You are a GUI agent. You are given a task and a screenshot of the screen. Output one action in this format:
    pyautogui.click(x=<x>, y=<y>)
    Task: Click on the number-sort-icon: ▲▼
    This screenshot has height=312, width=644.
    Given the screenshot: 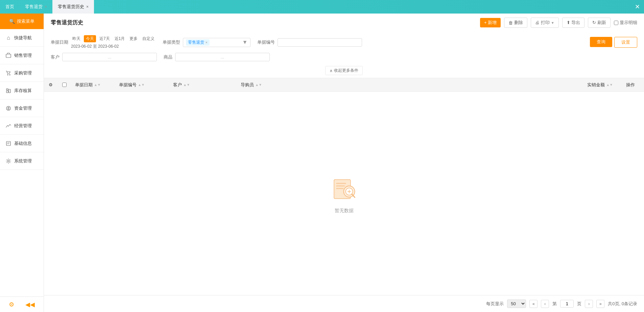 What is the action you would take?
    pyautogui.click(x=141, y=85)
    